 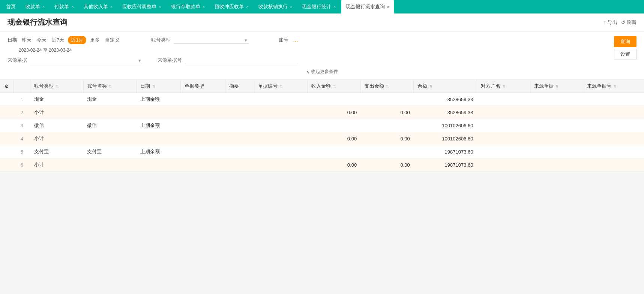 I want to click on filter-right-actions: 查询 设置, so click(x=625, y=48).